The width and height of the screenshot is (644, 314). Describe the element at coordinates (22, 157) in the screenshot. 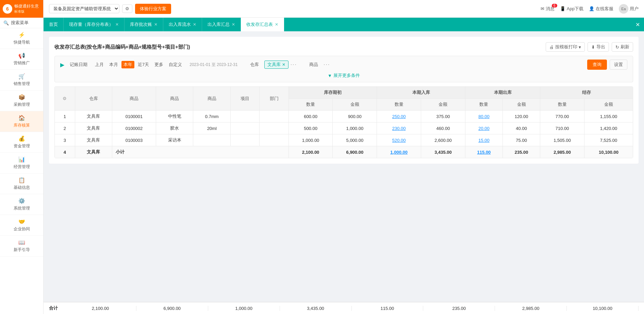

I see `sidebar: 6 畅捷通好生意 标准版 🔍 搜索菜单 ⚡ 快捷导航 📢 营销推广 🛒 销售管理…` at that location.